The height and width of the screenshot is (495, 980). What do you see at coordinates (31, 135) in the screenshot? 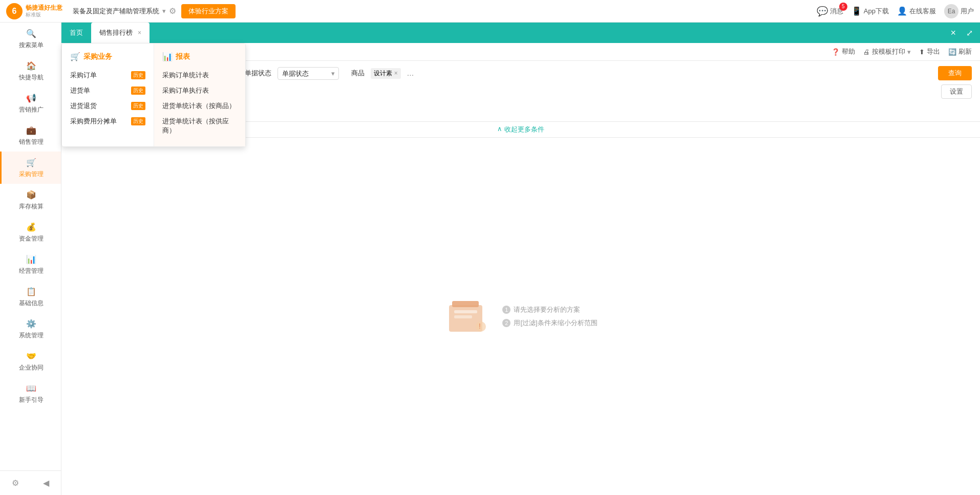
I see `sidebar-item-sales: 💼 销售管理` at bounding box center [31, 135].